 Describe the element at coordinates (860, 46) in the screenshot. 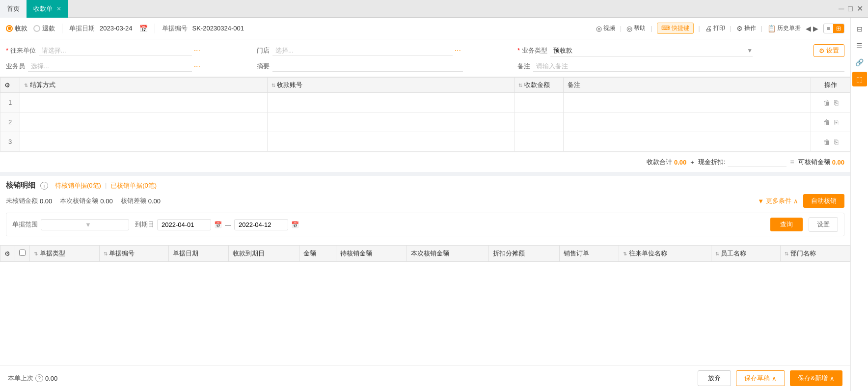

I see `sidebar-table-icon: ☰` at that location.